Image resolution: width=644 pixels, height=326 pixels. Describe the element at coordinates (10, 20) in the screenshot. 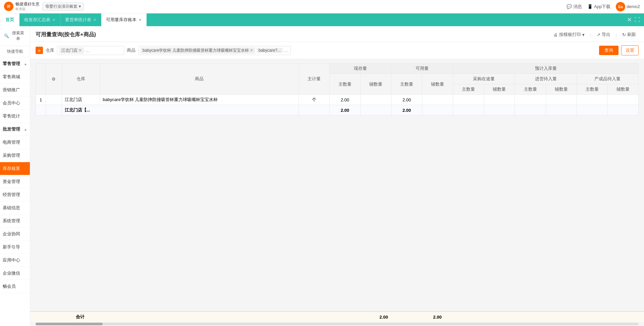

I see `tab-home: 首页` at that location.